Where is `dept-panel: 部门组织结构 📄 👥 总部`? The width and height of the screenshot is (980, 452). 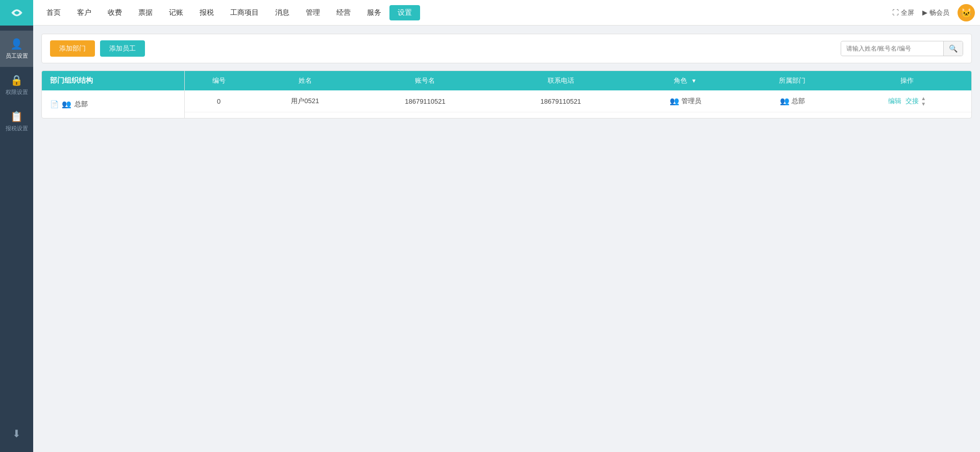 dept-panel: 部门组织结构 📄 👥 总部 is located at coordinates (113, 94).